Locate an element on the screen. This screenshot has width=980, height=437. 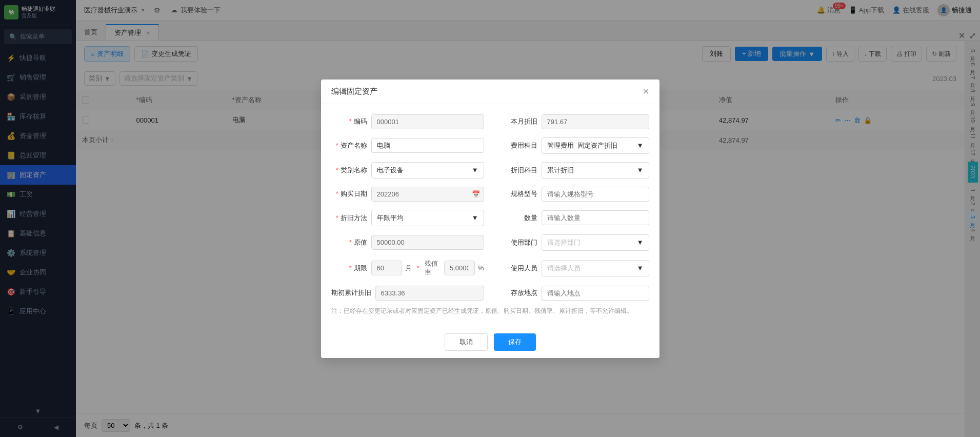
department-label: 使用部门 is located at coordinates (517, 243).